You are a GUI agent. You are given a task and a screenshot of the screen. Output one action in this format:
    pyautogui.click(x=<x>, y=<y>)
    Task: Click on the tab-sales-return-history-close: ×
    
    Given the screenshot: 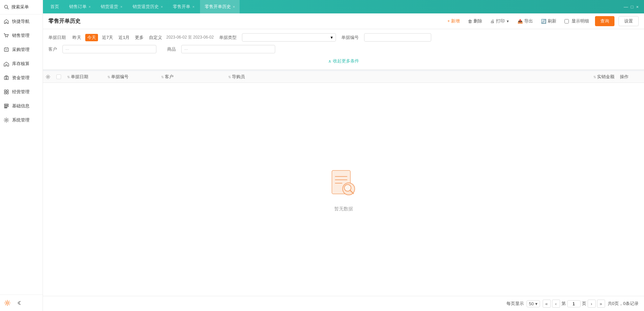 What is the action you would take?
    pyautogui.click(x=162, y=7)
    